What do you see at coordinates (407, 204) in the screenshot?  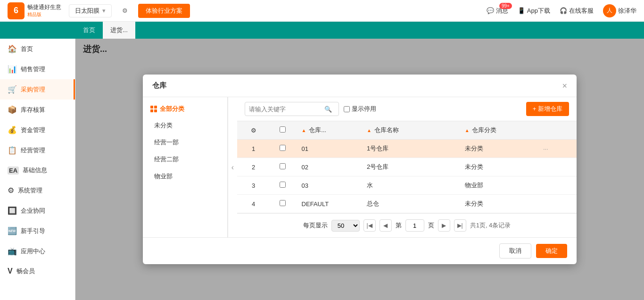 I see `table-row: 4 DEFAULT 总仓 未分类` at bounding box center [407, 204].